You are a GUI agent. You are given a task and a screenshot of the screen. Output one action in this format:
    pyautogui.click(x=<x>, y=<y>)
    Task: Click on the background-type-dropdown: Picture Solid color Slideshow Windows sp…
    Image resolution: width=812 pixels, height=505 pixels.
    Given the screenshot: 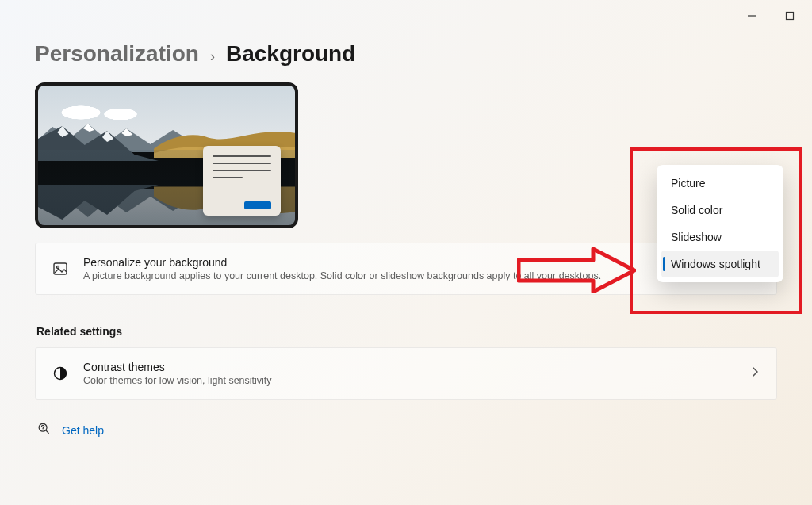 What is the action you would take?
    pyautogui.click(x=720, y=224)
    